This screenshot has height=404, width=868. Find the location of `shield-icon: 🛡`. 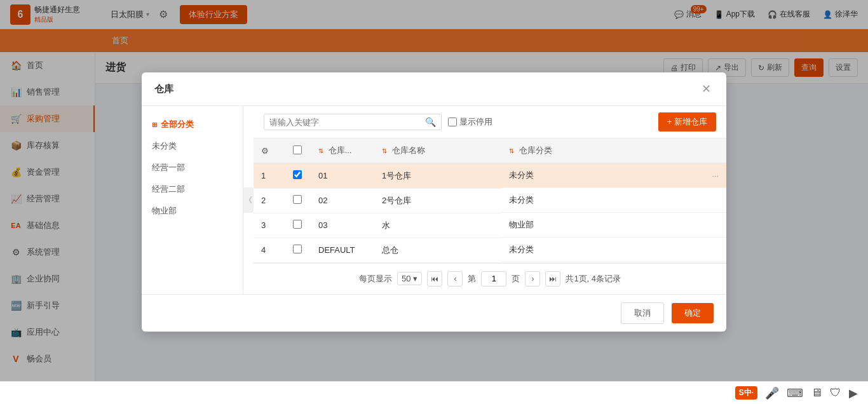

shield-icon: 🛡 is located at coordinates (836, 393).